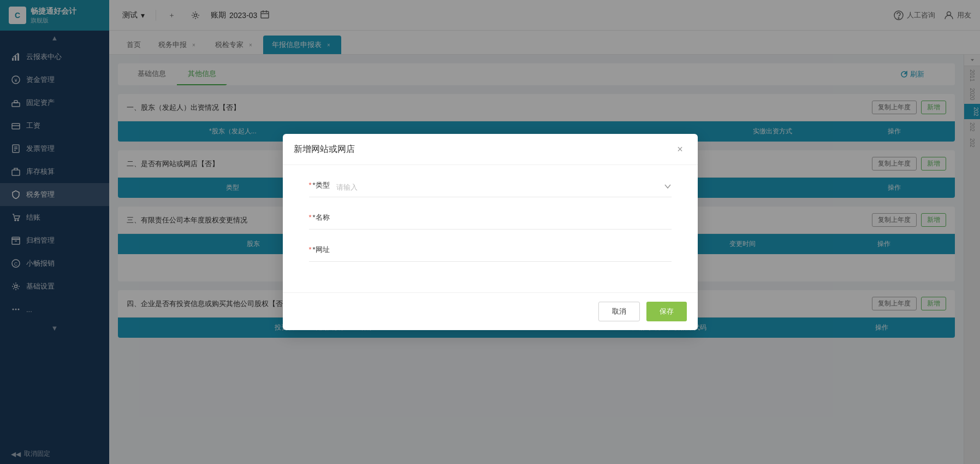  Describe the element at coordinates (490, 221) in the screenshot. I see `form-row-name: **名称` at that location.